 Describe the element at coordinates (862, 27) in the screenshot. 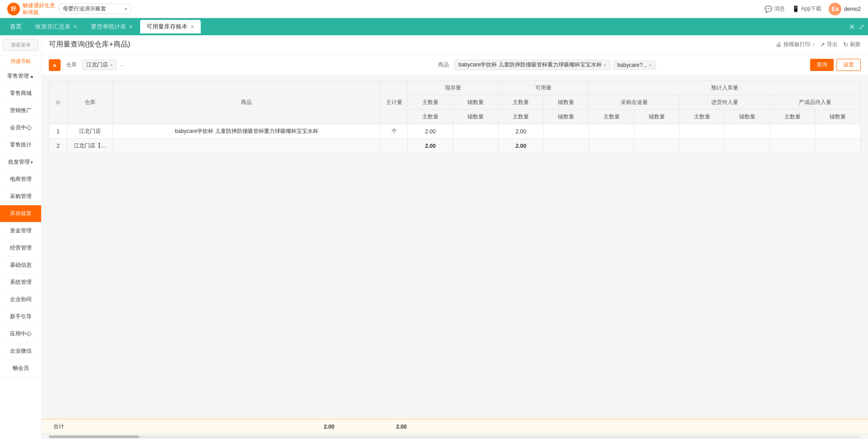

I see `nav-expand-icon: ⤢` at that location.